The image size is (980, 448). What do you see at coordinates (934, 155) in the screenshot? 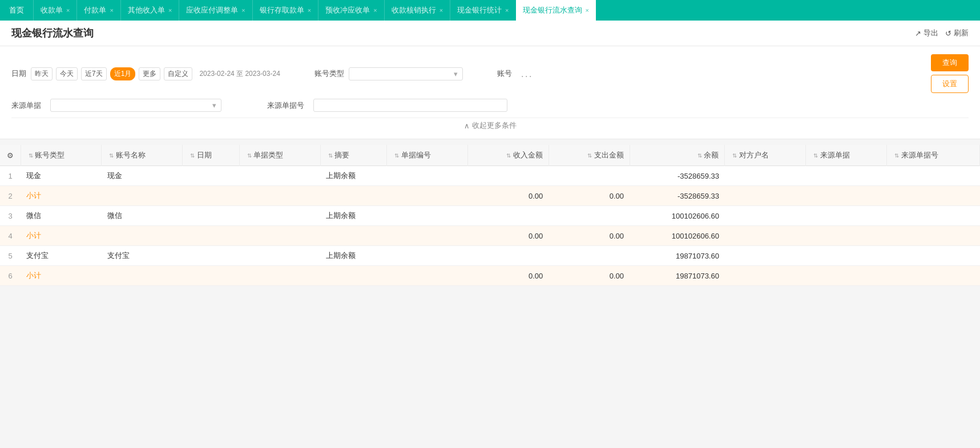
I see `th-source-doc-no: ⇅ 来源单据号` at bounding box center [934, 155].